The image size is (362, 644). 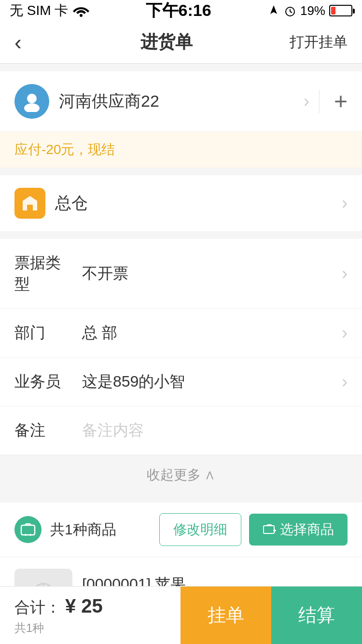 What do you see at coordinates (30, 203) in the screenshot?
I see `warehouse-icon` at bounding box center [30, 203].